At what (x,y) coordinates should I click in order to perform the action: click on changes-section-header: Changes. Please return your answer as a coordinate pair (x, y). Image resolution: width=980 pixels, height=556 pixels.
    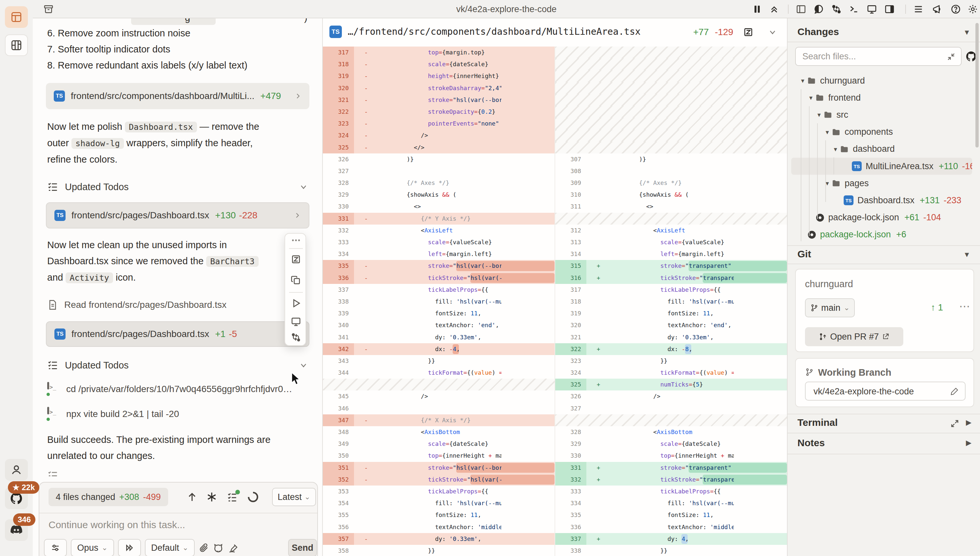
    Looking at the image, I should click on (819, 32).